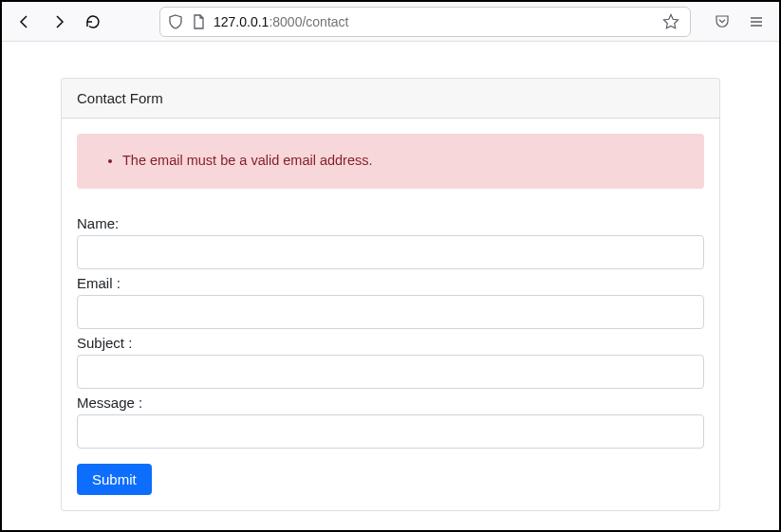 The image size is (781, 532). I want to click on subject-input, so click(391, 372).